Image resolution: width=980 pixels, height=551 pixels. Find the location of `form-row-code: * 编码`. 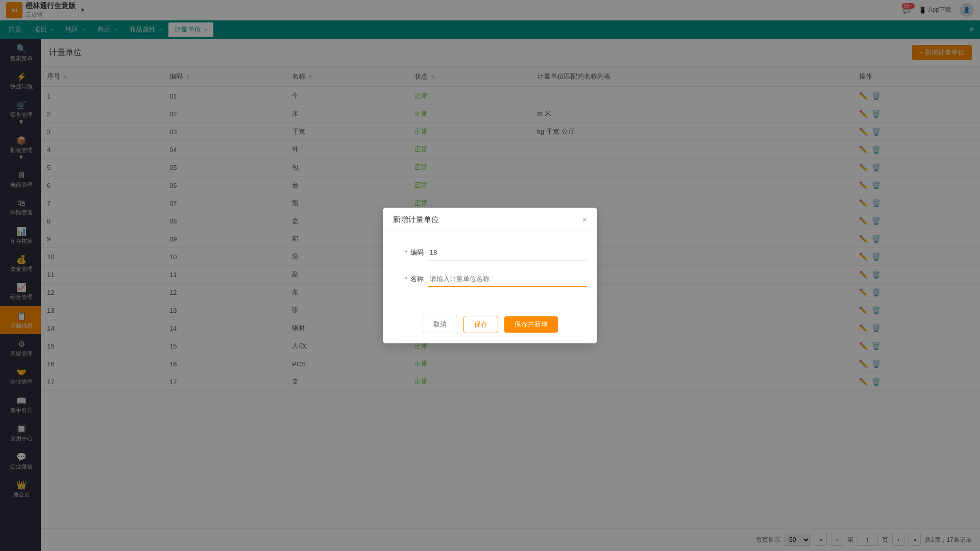

form-row-code: * 编码 is located at coordinates (490, 253).